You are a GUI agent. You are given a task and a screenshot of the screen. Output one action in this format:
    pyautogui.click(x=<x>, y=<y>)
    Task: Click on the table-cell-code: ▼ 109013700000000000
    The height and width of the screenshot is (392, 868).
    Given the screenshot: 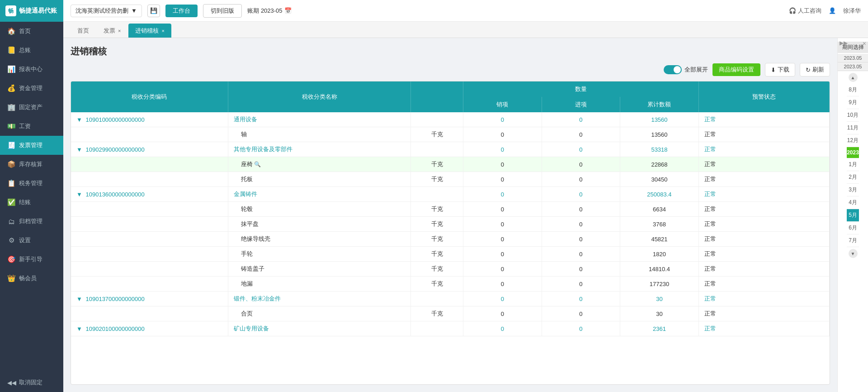 What is the action you would take?
    pyautogui.click(x=149, y=299)
    